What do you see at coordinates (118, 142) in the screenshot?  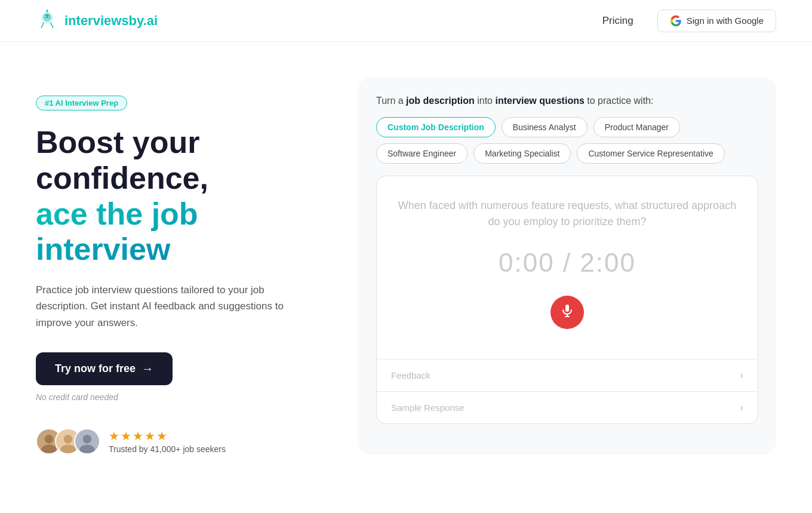 I see `hero-title-line1: Boost your` at bounding box center [118, 142].